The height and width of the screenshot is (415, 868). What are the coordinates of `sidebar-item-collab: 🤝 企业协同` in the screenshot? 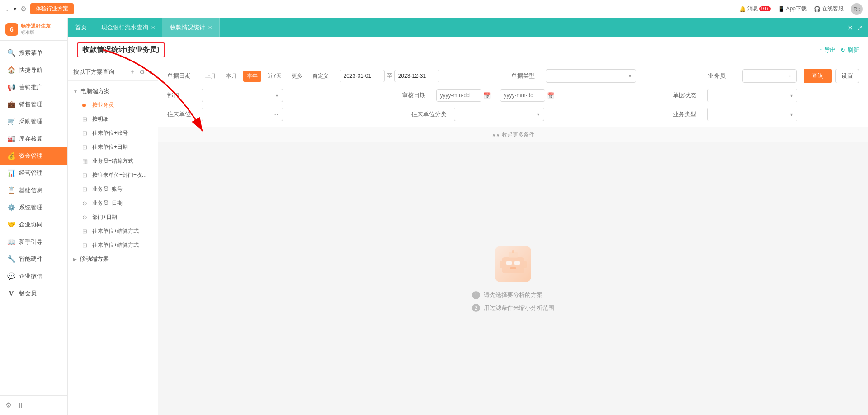 It's located at (33, 225).